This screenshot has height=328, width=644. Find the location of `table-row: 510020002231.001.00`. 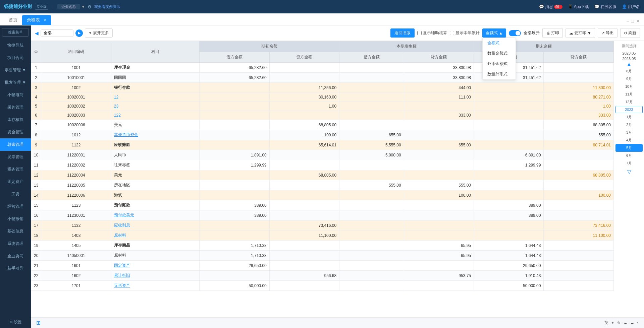

table-row: 510020002231.001.00 is located at coordinates (323, 107).